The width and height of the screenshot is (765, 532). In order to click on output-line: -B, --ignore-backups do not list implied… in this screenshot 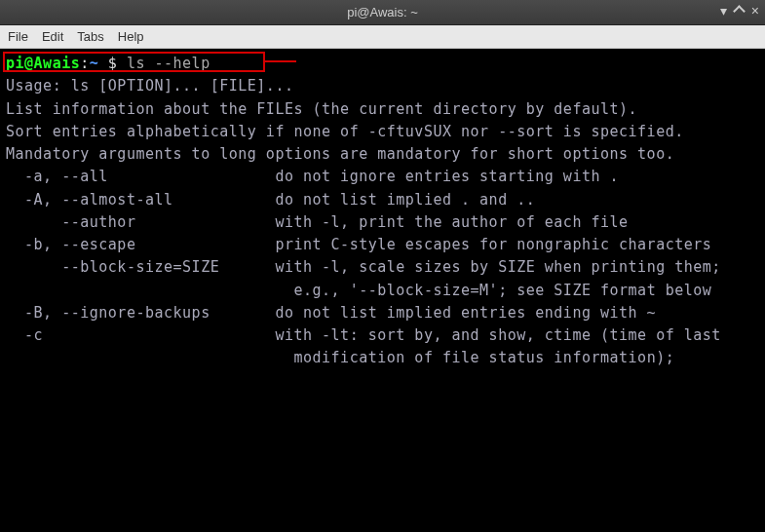, I will do `click(382, 314)`.